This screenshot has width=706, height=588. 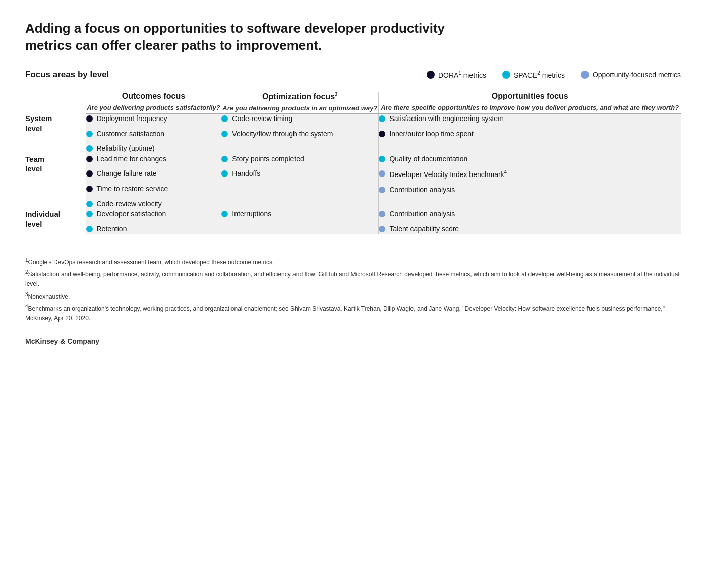 What do you see at coordinates (154, 204) in the screenshot?
I see `list-item: Code-review velocity` at bounding box center [154, 204].